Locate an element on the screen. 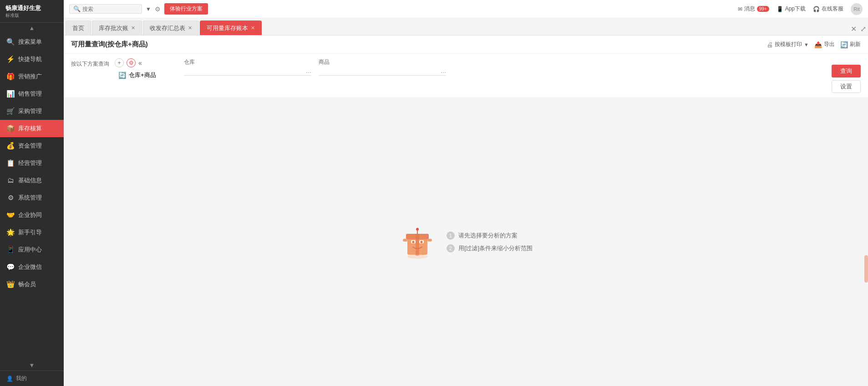  tip-num-2: 2 is located at coordinates (451, 248).